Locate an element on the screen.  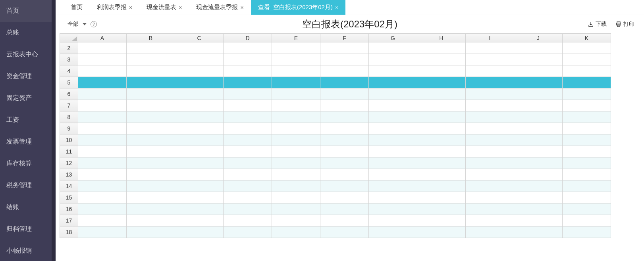
cell-B3 is located at coordinates (151, 59).